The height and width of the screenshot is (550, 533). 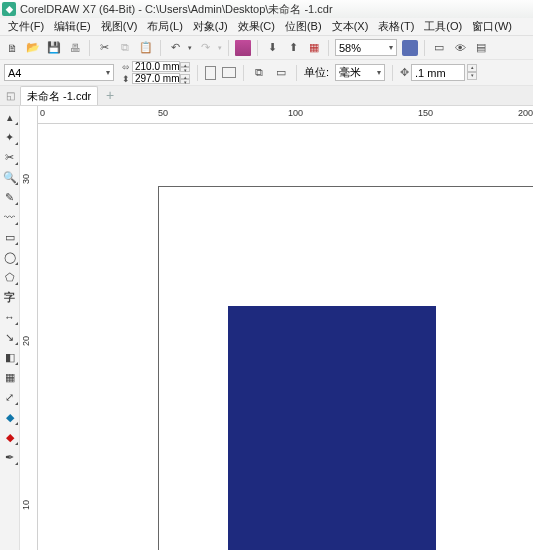 What do you see at coordinates (220, 48) in the screenshot?
I see `redo-dropdown-icon: ▾` at bounding box center [220, 48].